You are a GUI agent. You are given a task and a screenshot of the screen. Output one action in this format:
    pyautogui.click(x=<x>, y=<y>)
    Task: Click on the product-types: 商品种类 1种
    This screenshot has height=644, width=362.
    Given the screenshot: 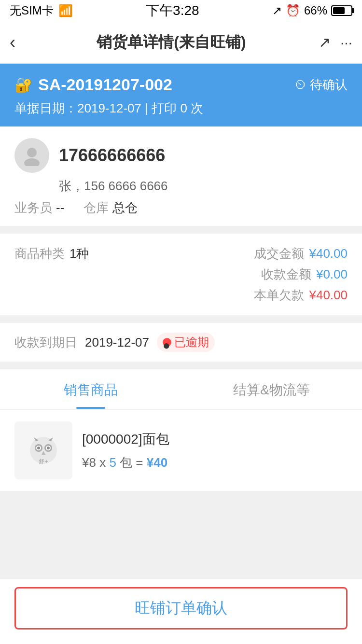 What is the action you would take?
    pyautogui.click(x=52, y=254)
    